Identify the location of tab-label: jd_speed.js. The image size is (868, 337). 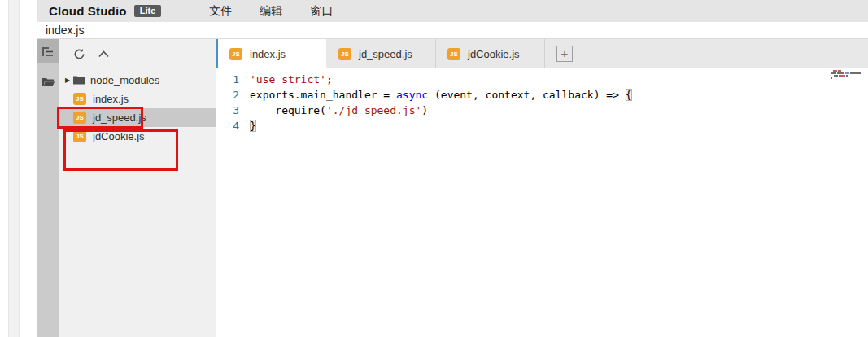
(386, 54).